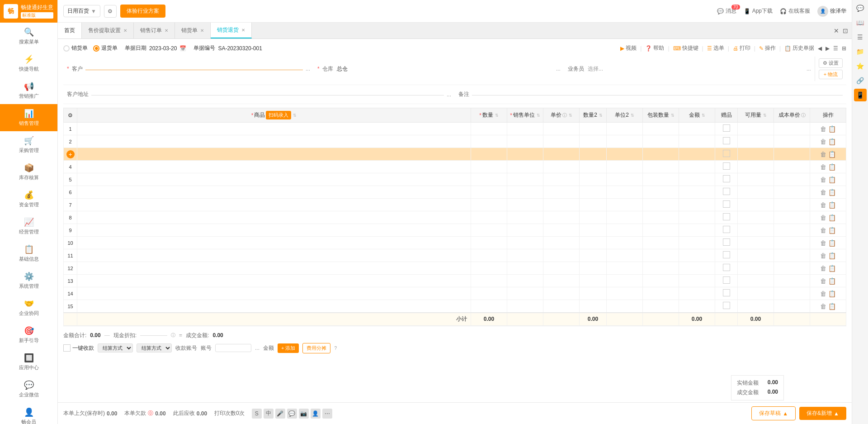  I want to click on grid-view-btn: ⊞, so click(844, 48).